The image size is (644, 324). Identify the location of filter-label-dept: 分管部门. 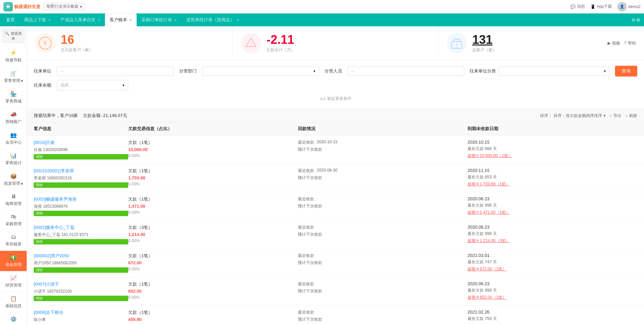
(189, 71).